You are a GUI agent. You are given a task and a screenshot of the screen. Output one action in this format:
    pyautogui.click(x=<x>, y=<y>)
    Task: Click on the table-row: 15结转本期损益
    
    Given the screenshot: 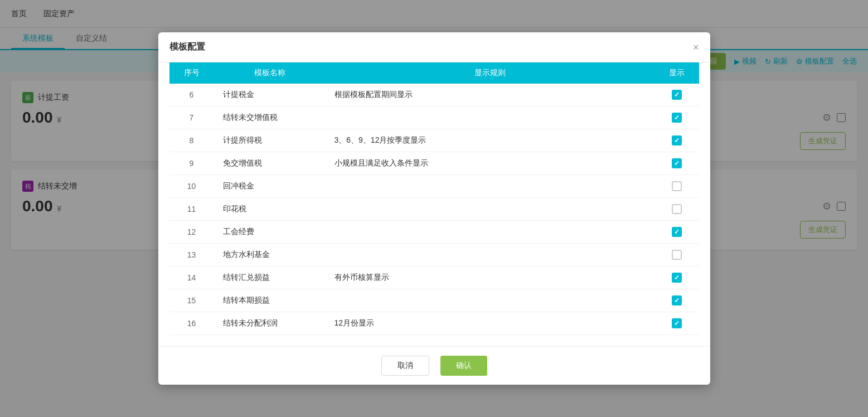 What is the action you would take?
    pyautogui.click(x=434, y=301)
    